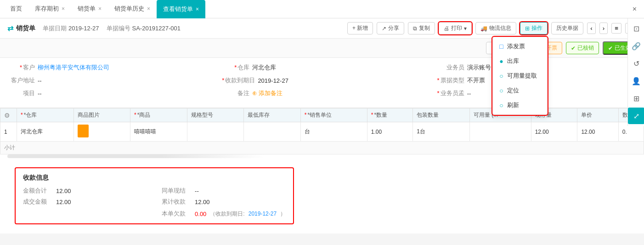 This screenshot has height=245, width=644. Describe the element at coordinates (322, 80) in the screenshot. I see `due-date-field: 收款到期日 2019-12-27` at that location.